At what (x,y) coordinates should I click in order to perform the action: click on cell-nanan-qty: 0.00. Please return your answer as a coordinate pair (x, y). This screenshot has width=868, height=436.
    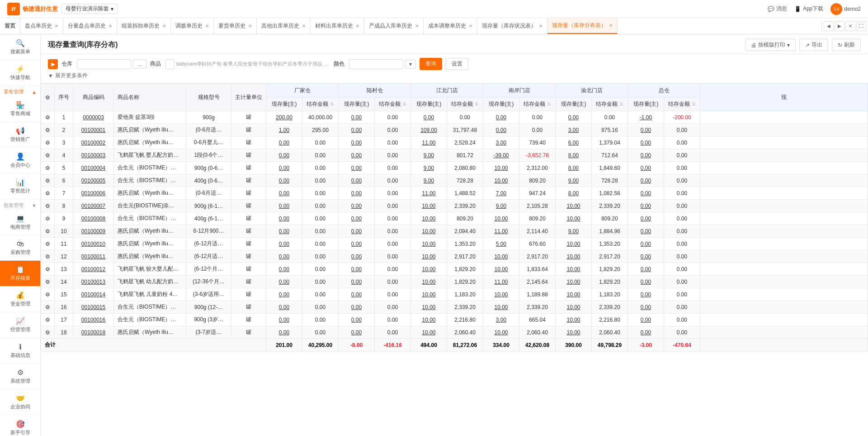
    Looking at the image, I should click on (501, 130).